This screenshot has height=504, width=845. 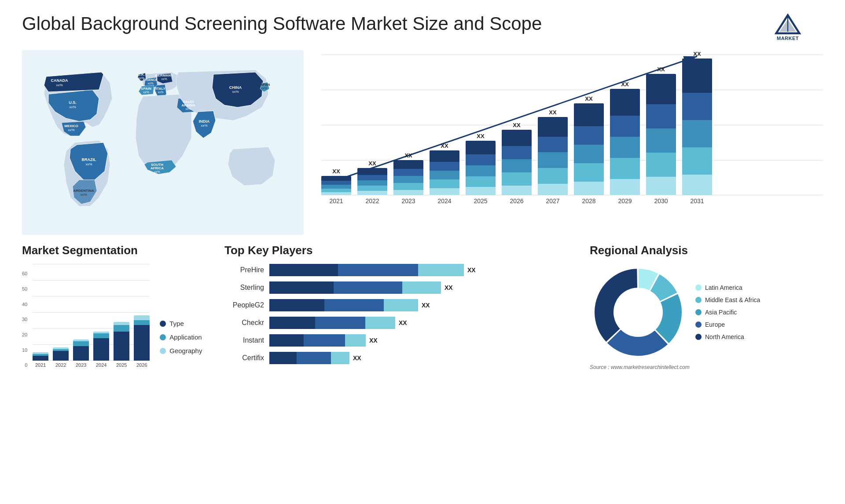 What do you see at coordinates (400, 358) in the screenshot?
I see `player-row: CertifixXX` at bounding box center [400, 358].